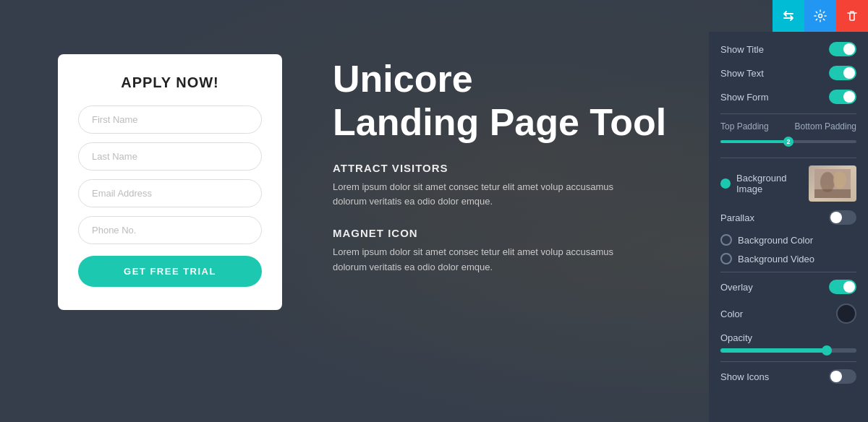 Image resolution: width=868 pixels, height=422 pixels. I want to click on first-name-input, so click(170, 120).